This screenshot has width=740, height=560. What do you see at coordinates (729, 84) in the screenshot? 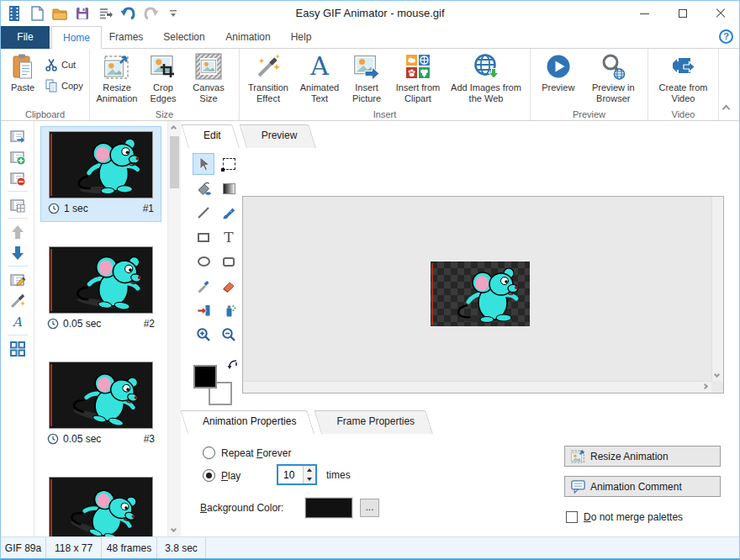
I see `collapse-ribbon-button` at bounding box center [729, 84].